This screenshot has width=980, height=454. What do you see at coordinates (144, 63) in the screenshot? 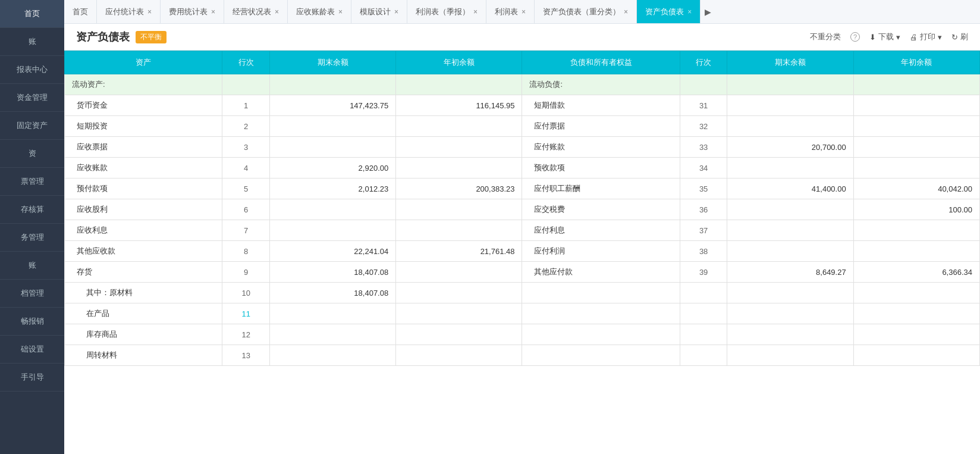
I see `col-asset: 资产` at bounding box center [144, 63].